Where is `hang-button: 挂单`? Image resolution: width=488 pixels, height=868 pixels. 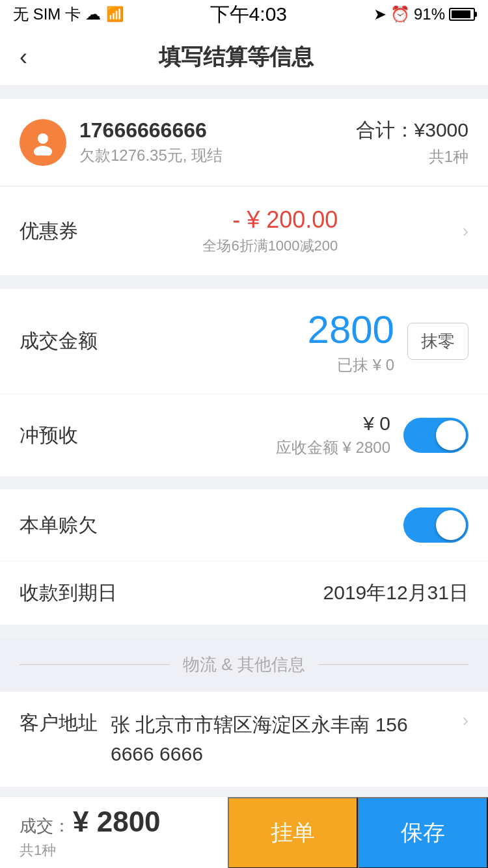 hang-button: 挂单 is located at coordinates (293, 833).